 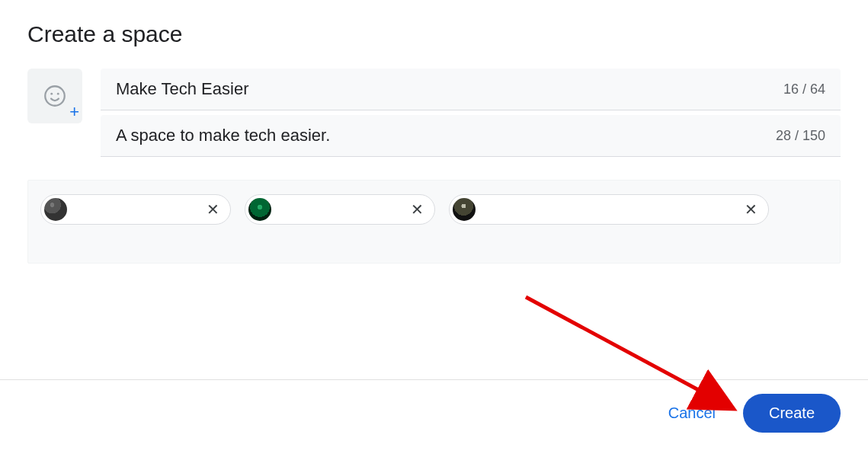 What do you see at coordinates (796, 136) in the screenshot?
I see `space-description-counter: 28 / 150` at bounding box center [796, 136].